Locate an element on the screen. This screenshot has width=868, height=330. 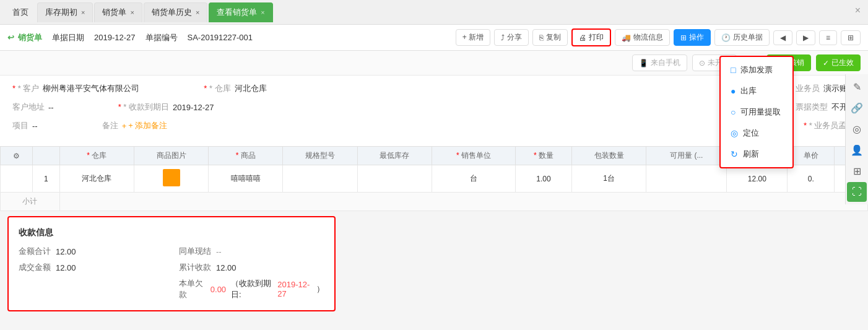
subtotal-label: 小计 is located at coordinates (30, 202).